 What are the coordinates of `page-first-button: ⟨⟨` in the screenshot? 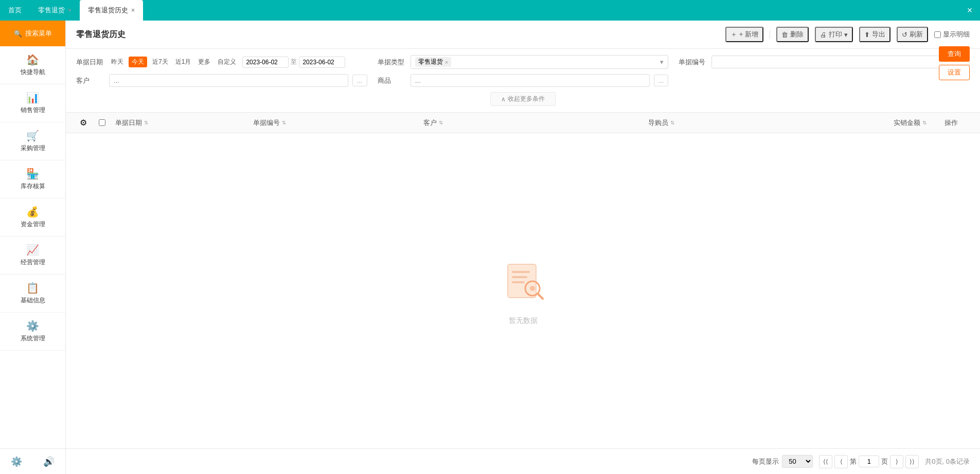 It's located at (826, 462).